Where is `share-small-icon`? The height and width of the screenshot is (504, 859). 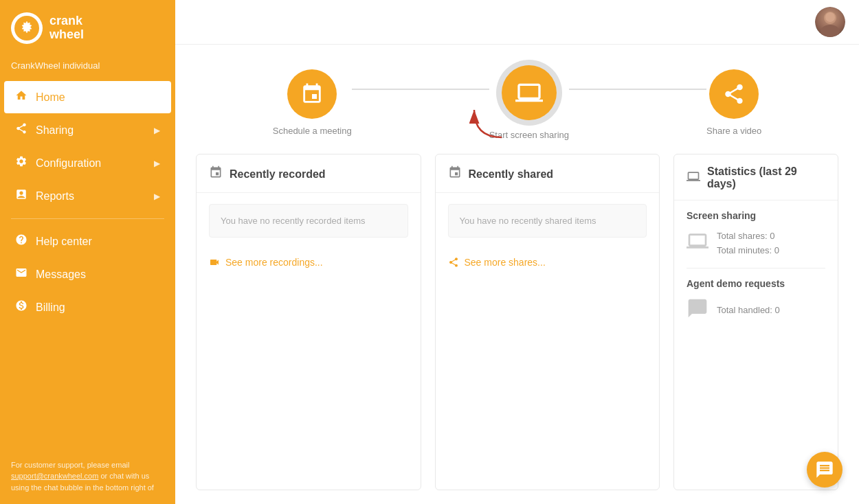 share-small-icon is located at coordinates (454, 262).